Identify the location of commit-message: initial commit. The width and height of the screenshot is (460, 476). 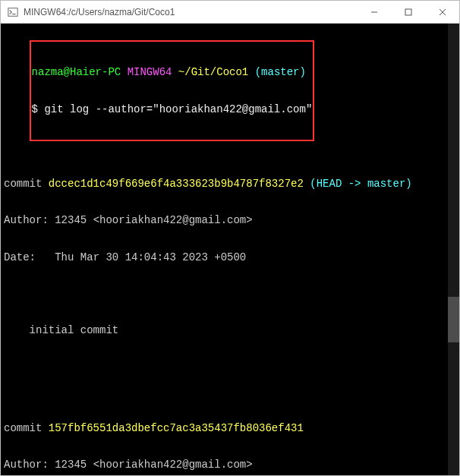
(230, 330).